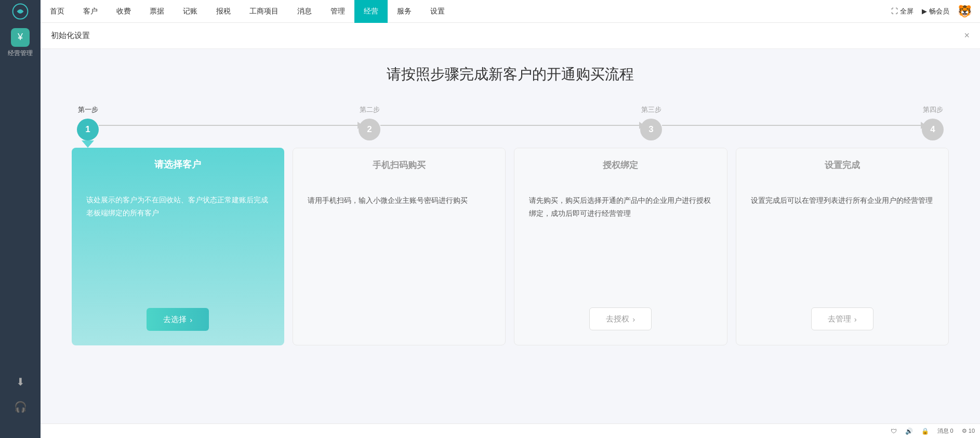 This screenshot has height=438, width=980. Describe the element at coordinates (190, 11) in the screenshot. I see `nav-accounting: 记账` at that location.